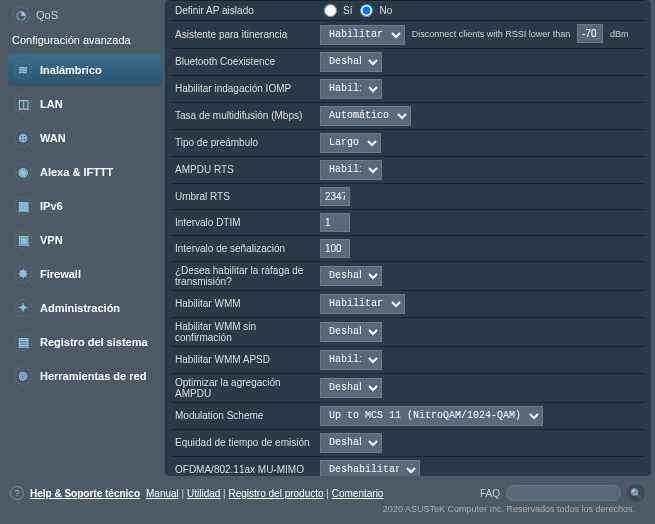 Image resolution: width=655 pixels, height=524 pixels. What do you see at coordinates (590, 34) in the screenshot?
I see `rssi-input` at bounding box center [590, 34].